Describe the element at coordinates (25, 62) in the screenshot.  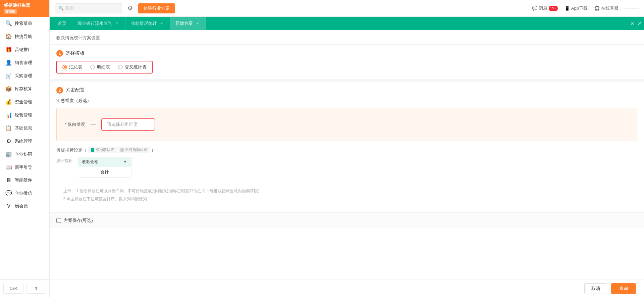
I see `sidebar-item-sales: 👤 销售管理` at that location.